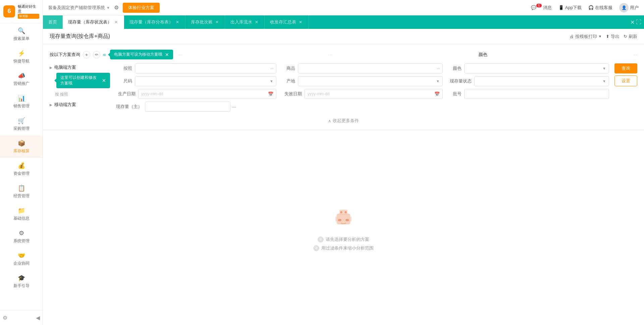 The height and width of the screenshot is (325, 644). What do you see at coordinates (51, 105) in the screenshot?
I see `mobile-scheme-arrow-icon: ▶` at bounding box center [51, 105].